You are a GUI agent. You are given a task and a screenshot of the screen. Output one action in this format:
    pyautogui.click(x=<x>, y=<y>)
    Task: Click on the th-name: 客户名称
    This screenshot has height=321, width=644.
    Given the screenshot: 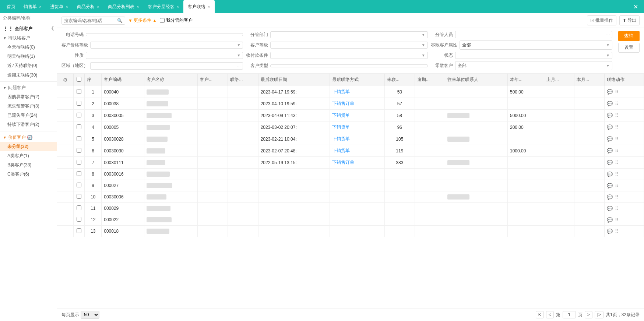 What is the action you would take?
    pyautogui.click(x=171, y=80)
    